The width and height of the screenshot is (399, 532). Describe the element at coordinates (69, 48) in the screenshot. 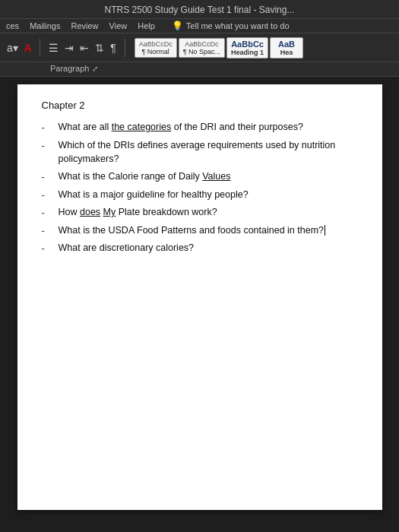

I see `indent-icon: ⇥` at that location.